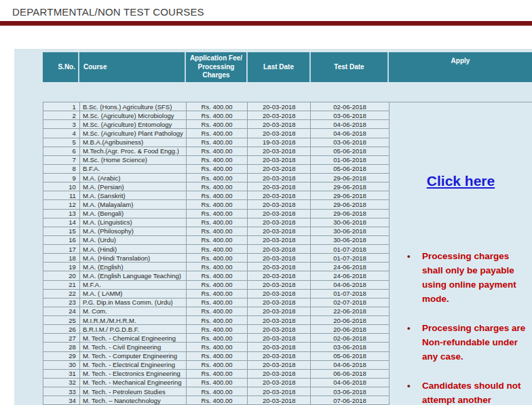 The height and width of the screenshot is (405, 532). Describe the element at coordinates (460, 67) in the screenshot. I see `column-header-apply: Apply` at that location.